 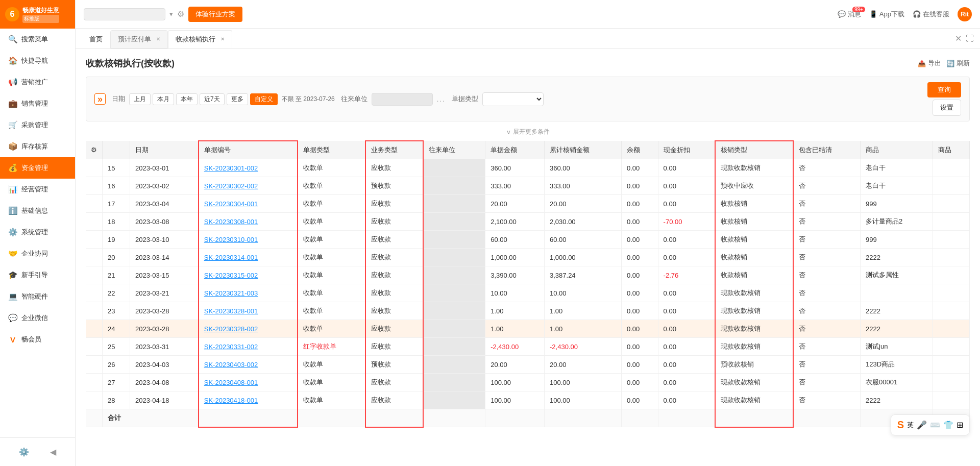 What do you see at coordinates (248, 400) in the screenshot?
I see `td-bill-no: SK-20230418-001` at bounding box center [248, 400].